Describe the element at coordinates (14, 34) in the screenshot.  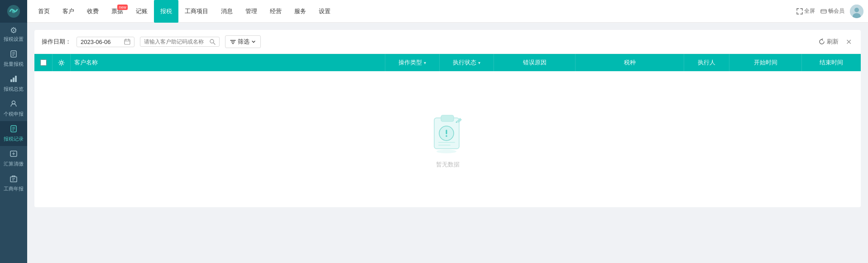
I see `sidebar-item-baoshui-shezhi: ⚙ 报税设置` at that location.